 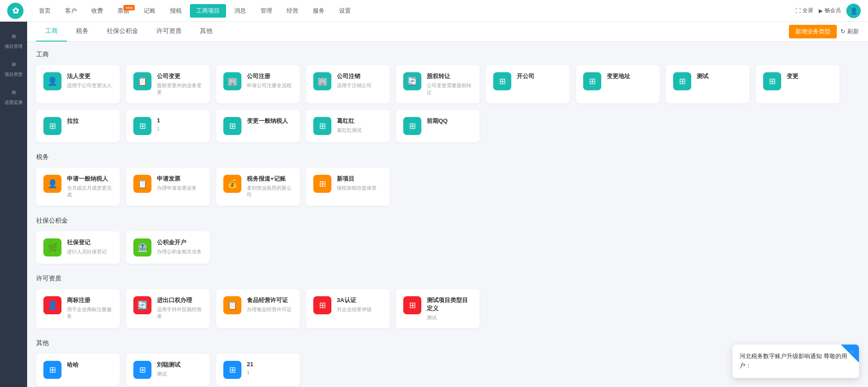 What do you see at coordinates (168, 247) in the screenshot?
I see `service-card-公积金开户: 🏦公积金开户办理公积金相关业务` at bounding box center [168, 247].